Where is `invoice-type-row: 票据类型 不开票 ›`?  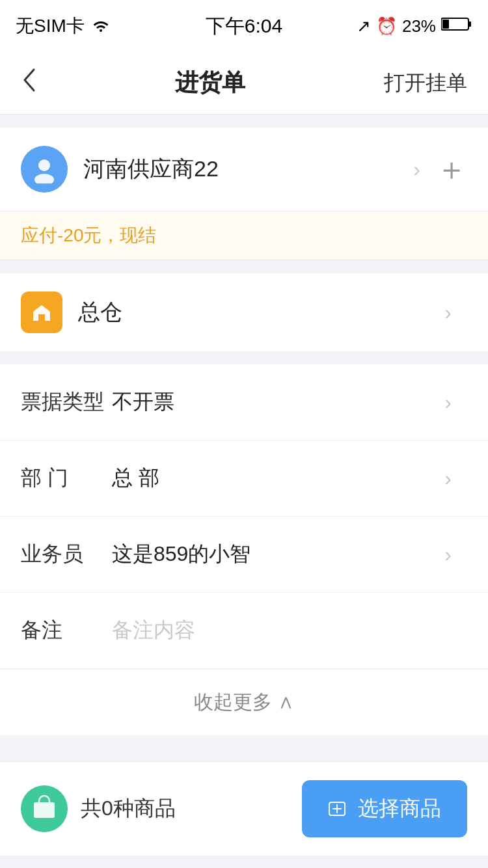
invoice-type-row: 票据类型 不开票 › is located at coordinates (244, 402).